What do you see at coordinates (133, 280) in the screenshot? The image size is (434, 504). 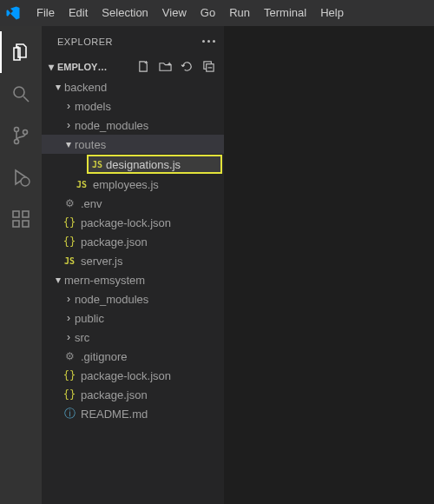 I see `folder-mern-emsystem: ▾mern-emsystem` at bounding box center [133, 280].